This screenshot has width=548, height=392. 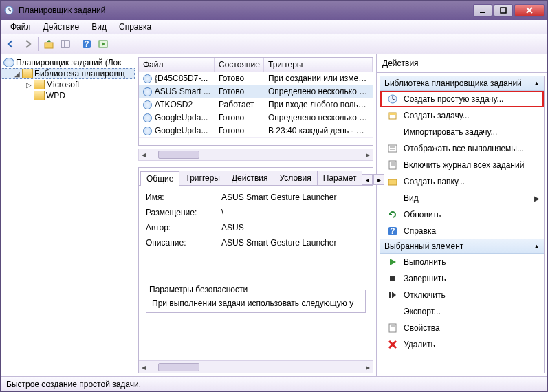 What do you see at coordinates (76, 44) in the screenshot?
I see `toolbar-separator` at bounding box center [76, 44].